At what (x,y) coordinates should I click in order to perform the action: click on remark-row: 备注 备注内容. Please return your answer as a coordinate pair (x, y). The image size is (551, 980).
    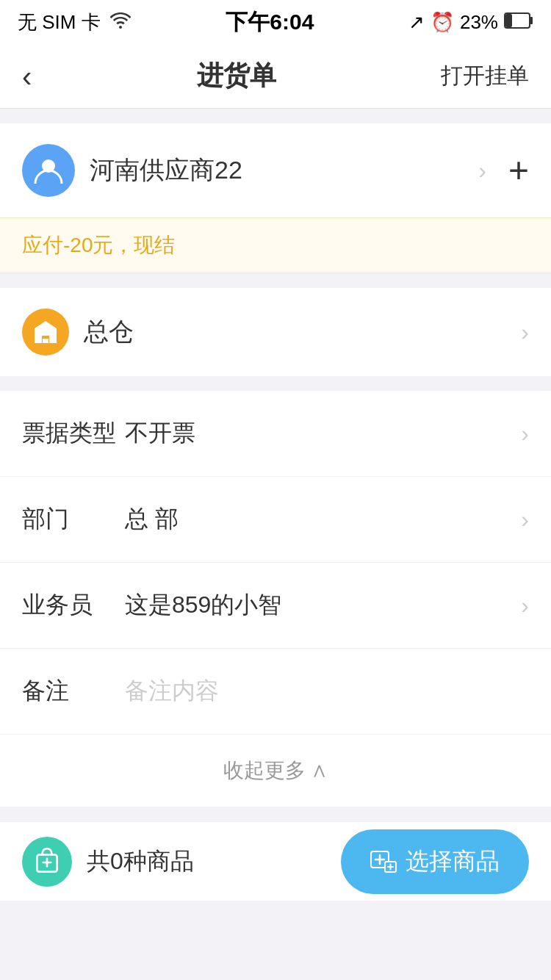
    Looking at the image, I should click on (276, 691).